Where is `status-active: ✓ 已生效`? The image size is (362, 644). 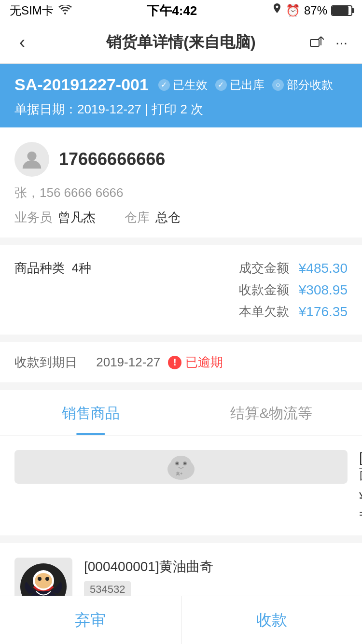 status-active: ✓ 已生效 is located at coordinates (183, 85).